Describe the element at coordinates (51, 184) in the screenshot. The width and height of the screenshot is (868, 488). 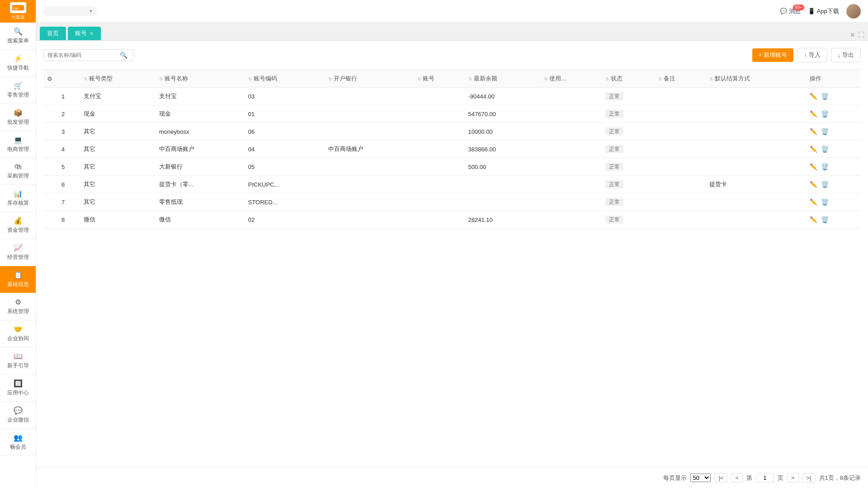
I see `cell-settings` at that location.